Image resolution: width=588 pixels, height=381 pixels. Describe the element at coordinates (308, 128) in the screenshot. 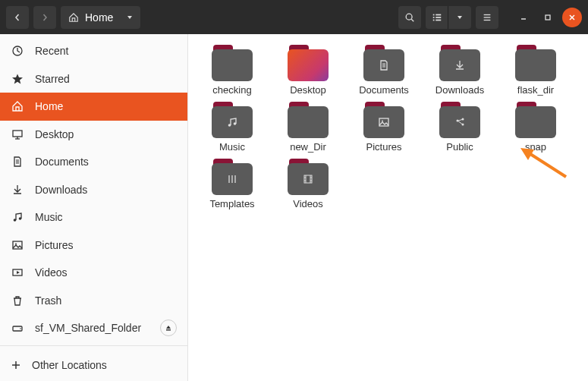

I see `folder-new-dir: new_Dir` at that location.